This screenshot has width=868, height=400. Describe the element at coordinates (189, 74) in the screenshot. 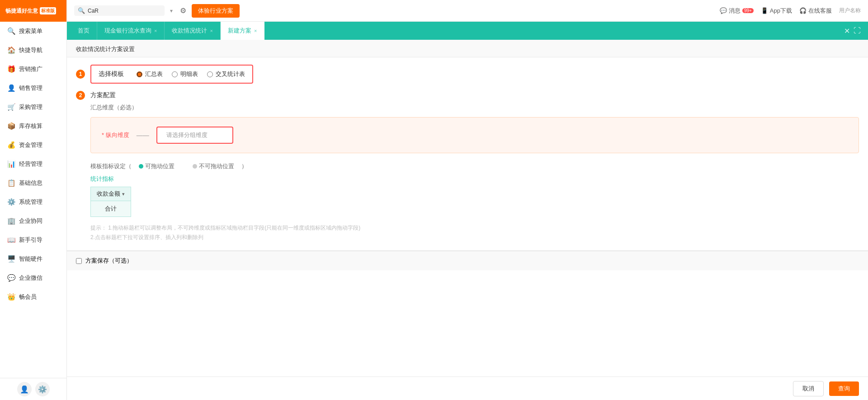

I see `radio-detail-label: 明细表` at that location.